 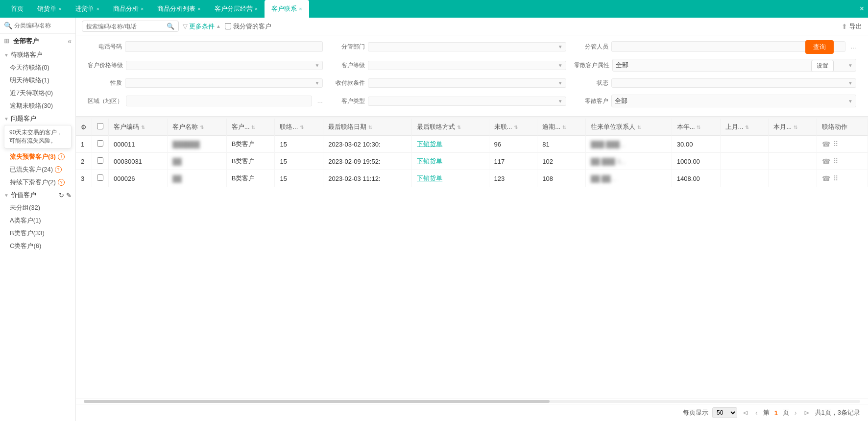 What do you see at coordinates (564, 127) in the screenshot?
I see `sort-icon8: ⇅` at bounding box center [564, 127].